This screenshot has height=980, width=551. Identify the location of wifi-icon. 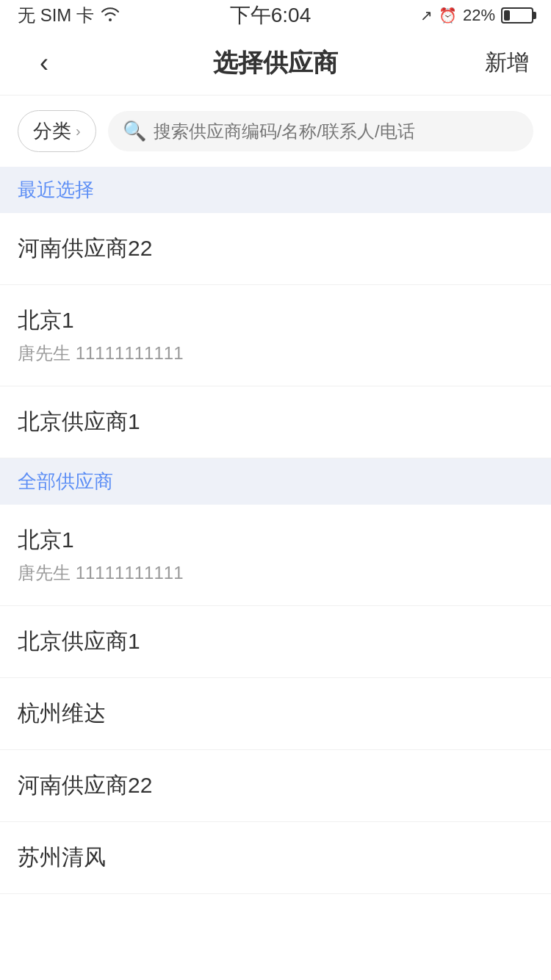
(110, 15).